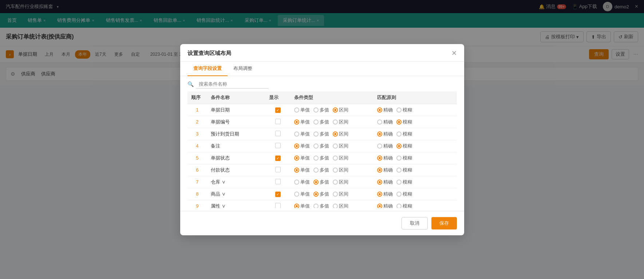 The image size is (644, 279). I want to click on cell-name: 单据状态, so click(236, 158).